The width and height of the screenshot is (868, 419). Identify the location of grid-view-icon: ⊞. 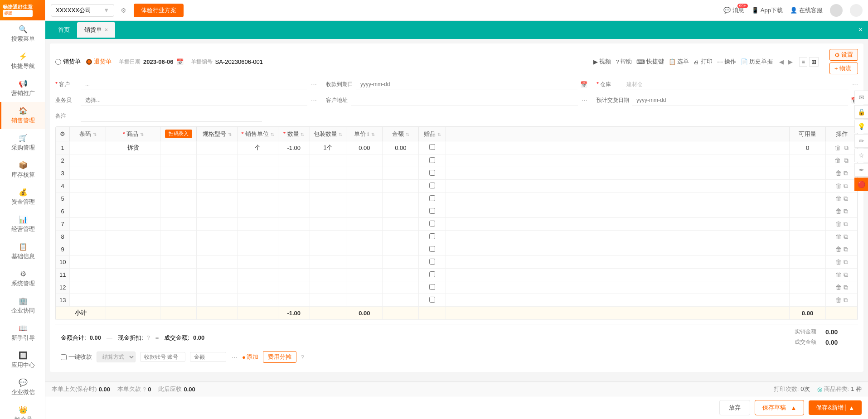
(814, 62).